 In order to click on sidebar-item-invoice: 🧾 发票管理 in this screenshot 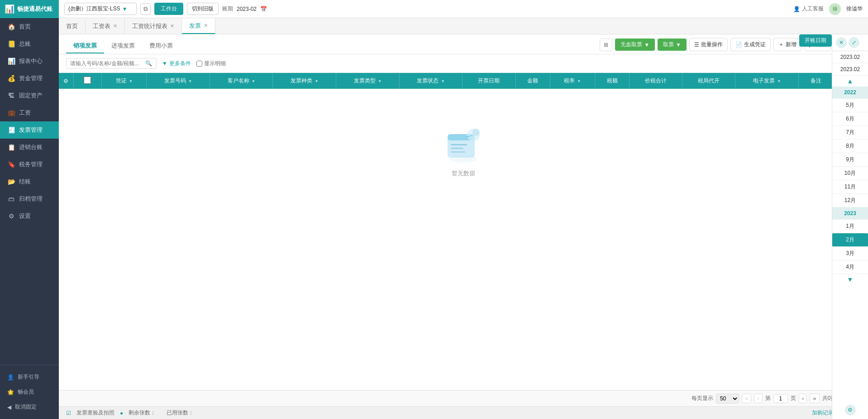, I will do `click(29, 130)`.